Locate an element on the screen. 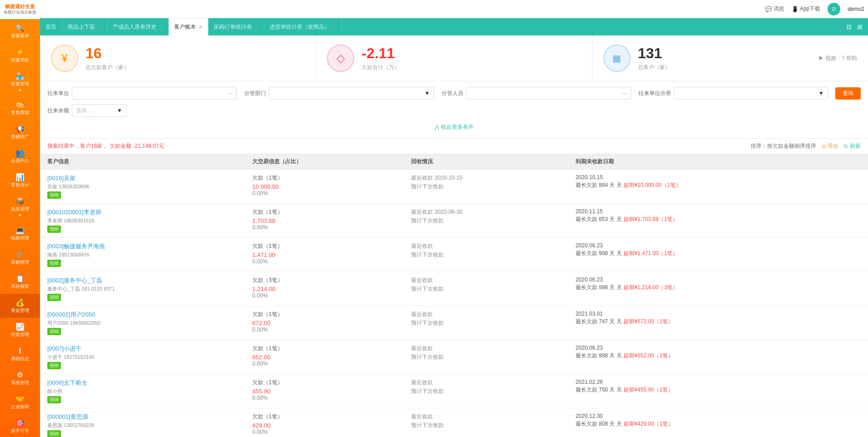 The height and width of the screenshot is (437, 868). manager-input: ··· is located at coordinates (548, 93).